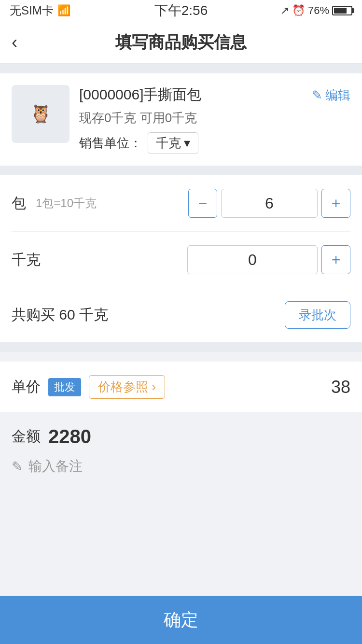  I want to click on product-unit-row: 销售单位： 千克 ▾, so click(215, 143).